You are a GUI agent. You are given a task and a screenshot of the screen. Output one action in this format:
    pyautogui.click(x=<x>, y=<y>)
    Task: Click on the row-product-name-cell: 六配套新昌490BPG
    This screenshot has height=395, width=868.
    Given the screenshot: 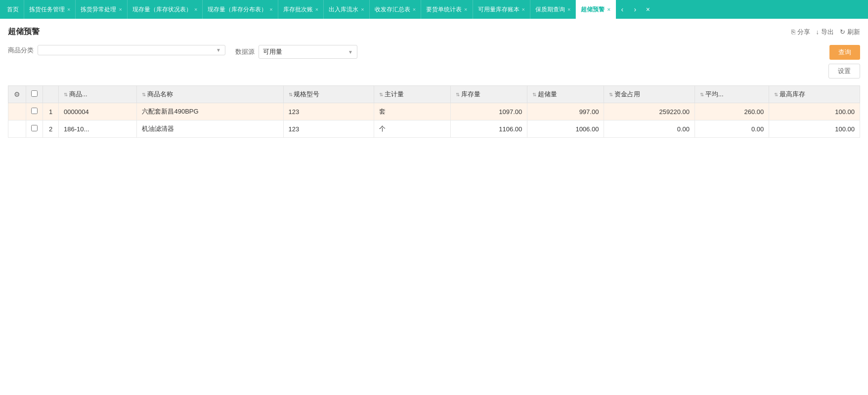 What is the action you would take?
    pyautogui.click(x=210, y=112)
    